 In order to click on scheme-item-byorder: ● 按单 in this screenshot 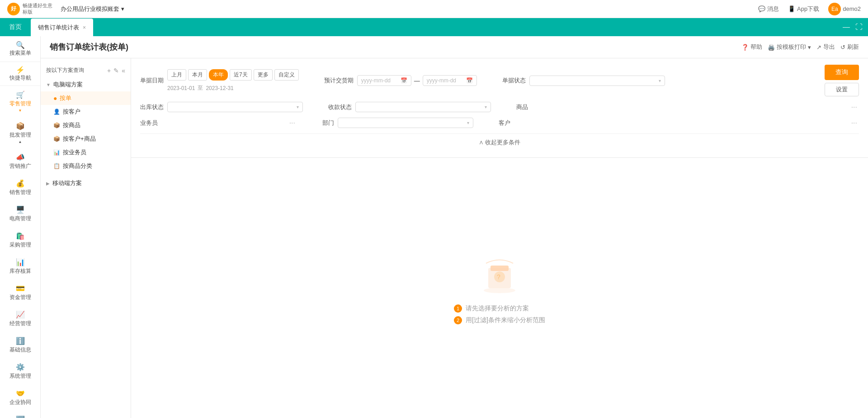, I will do `click(86, 98)`.